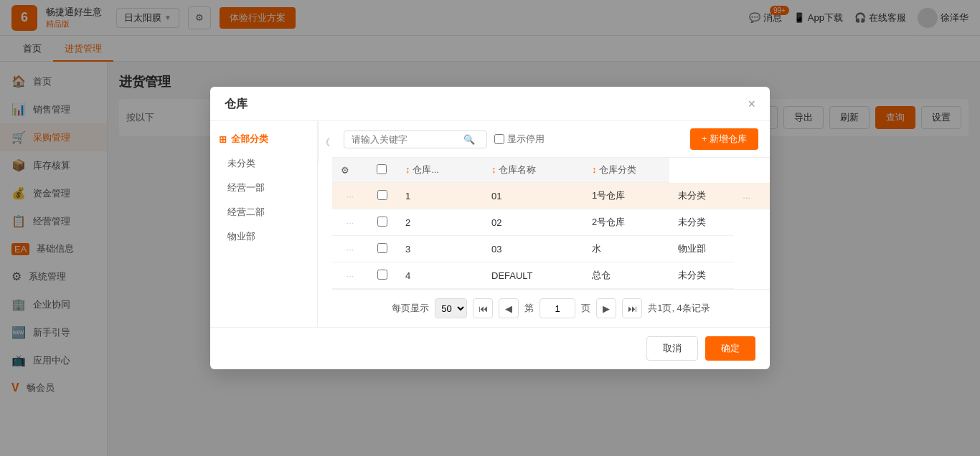  I want to click on row-name: 1号仓库, so click(626, 196).